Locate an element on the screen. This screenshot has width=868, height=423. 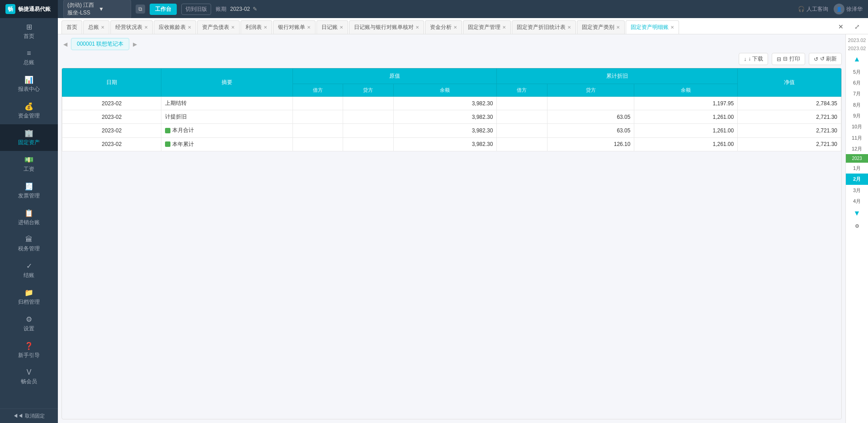
user-menu: 👤 徐泽华 is located at coordinates (848, 9).